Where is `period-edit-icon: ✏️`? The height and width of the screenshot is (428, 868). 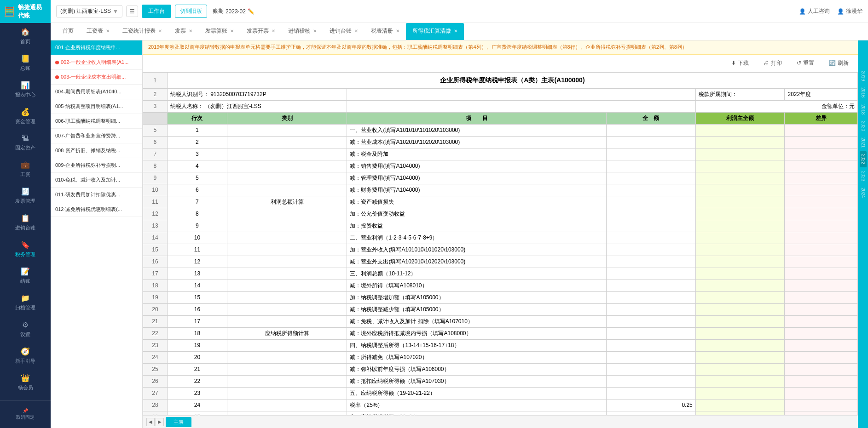 period-edit-icon: ✏️ is located at coordinates (251, 11).